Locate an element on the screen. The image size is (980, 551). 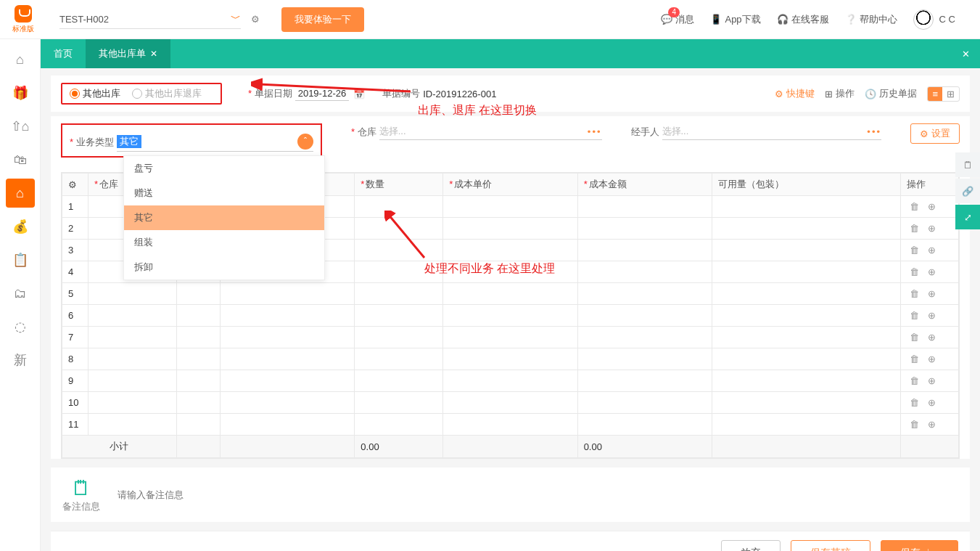
save-draft-button: 保存草稿 is located at coordinates (831, 546).